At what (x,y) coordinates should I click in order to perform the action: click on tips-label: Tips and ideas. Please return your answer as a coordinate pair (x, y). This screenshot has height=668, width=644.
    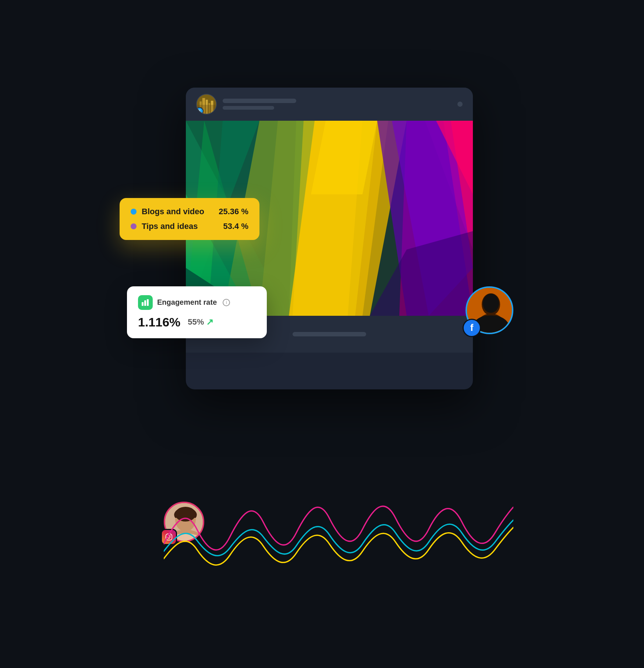
    Looking at the image, I should click on (180, 226).